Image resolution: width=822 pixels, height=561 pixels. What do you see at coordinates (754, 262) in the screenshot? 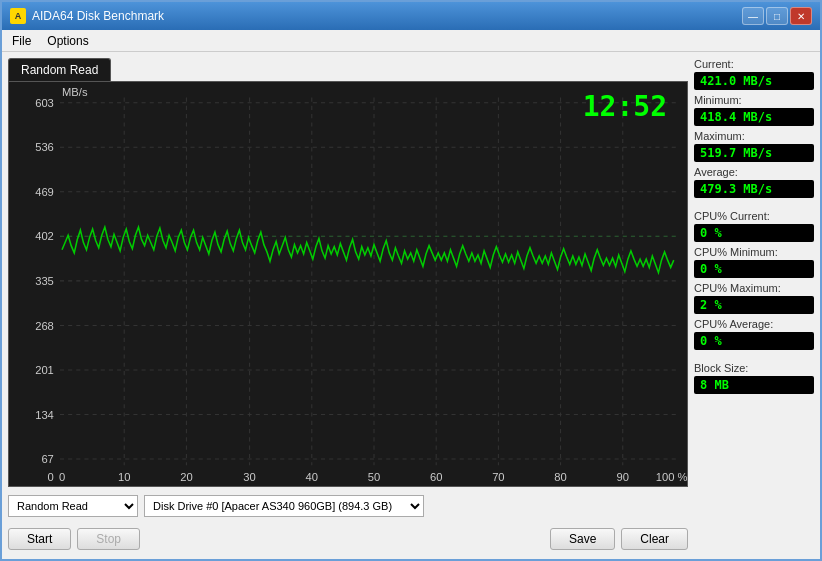
I see `stat-cpu-minimum: CPU% Minimum: 0 %` at bounding box center [754, 262].